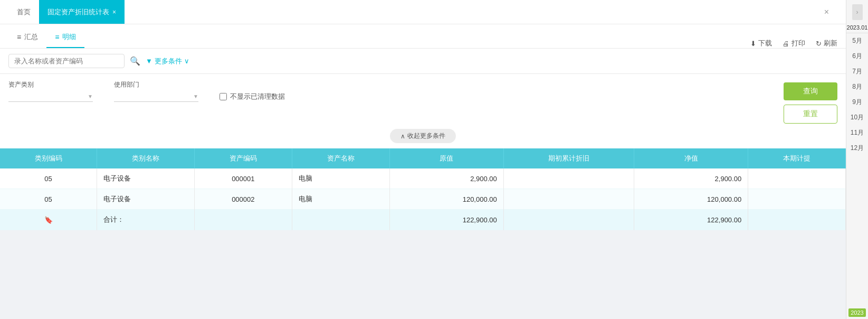 The height and width of the screenshot is (319, 868). What do you see at coordinates (857, 12) in the screenshot?
I see `expand-icon: ›` at bounding box center [857, 12].